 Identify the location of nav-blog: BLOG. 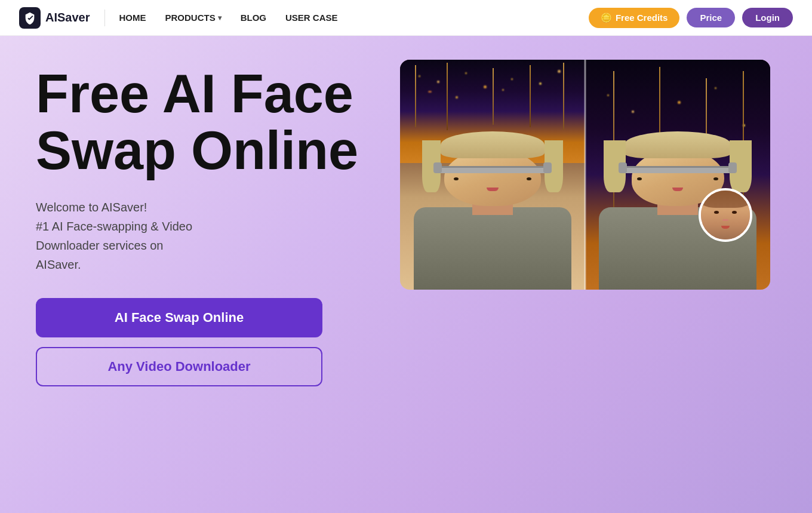
(253, 18).